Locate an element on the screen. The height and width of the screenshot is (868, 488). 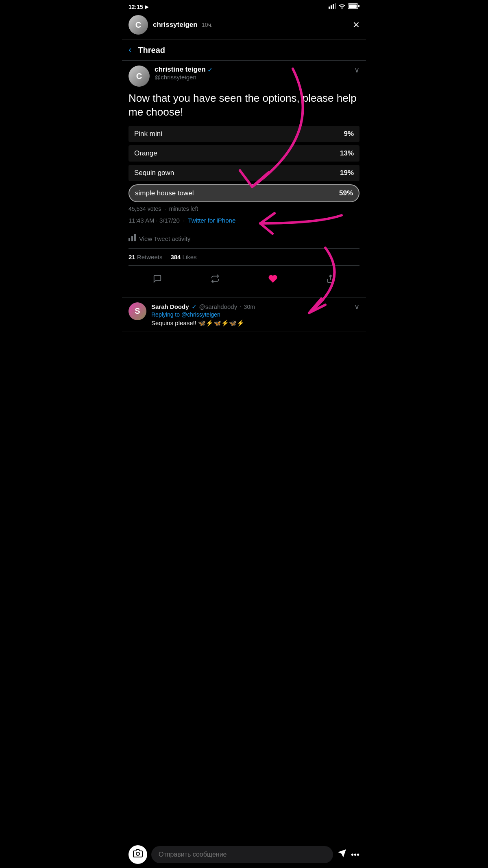
poll-option-3-label: Sequin gown is located at coordinates (154, 173).